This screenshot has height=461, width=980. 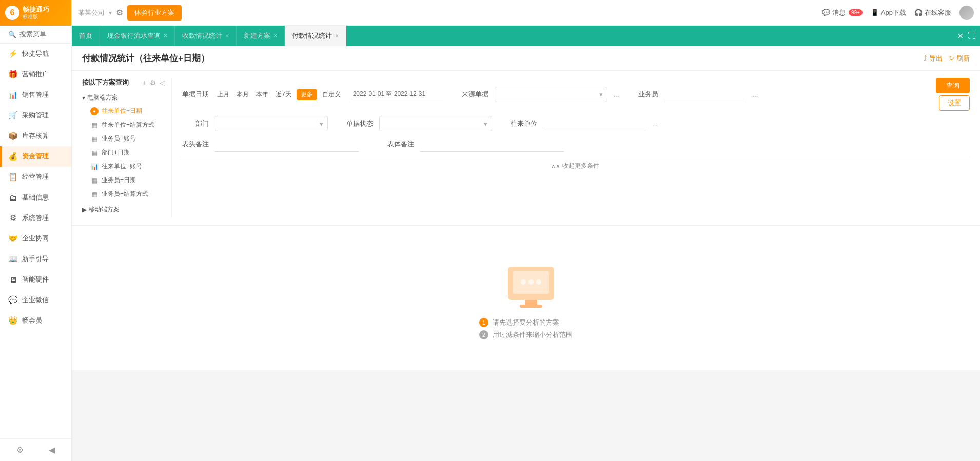 I want to click on scheme-item-staff-account: ▦ 业务员+账号, so click(x=124, y=138).